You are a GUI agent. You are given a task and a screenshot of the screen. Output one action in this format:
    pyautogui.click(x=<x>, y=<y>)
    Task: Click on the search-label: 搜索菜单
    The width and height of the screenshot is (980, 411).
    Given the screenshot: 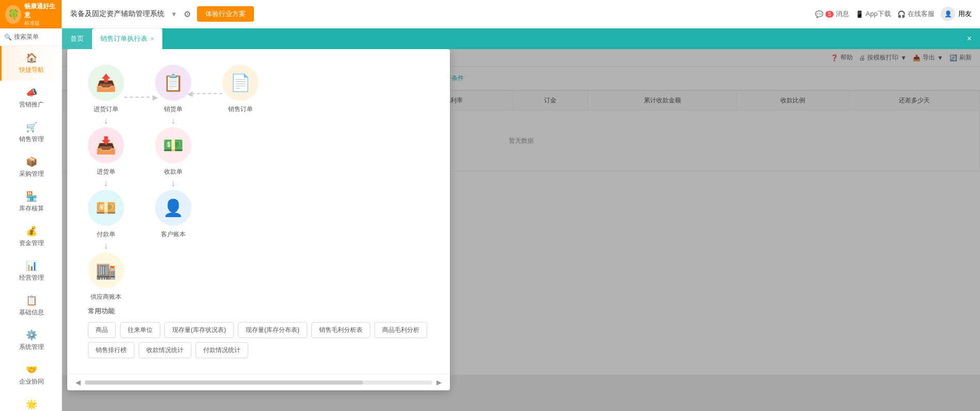 What is the action you would take?
    pyautogui.click(x=26, y=37)
    